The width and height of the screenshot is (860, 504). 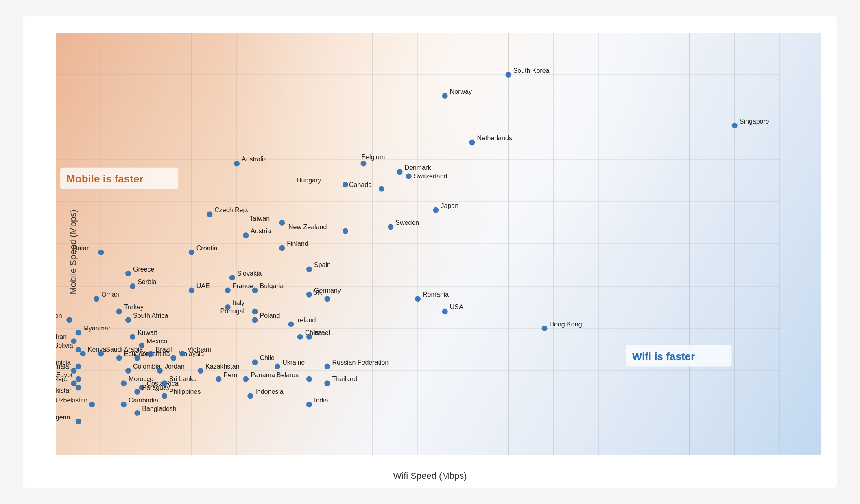 What do you see at coordinates (183, 379) in the screenshot?
I see `svg-text: Sri Lanka` at bounding box center [183, 379].